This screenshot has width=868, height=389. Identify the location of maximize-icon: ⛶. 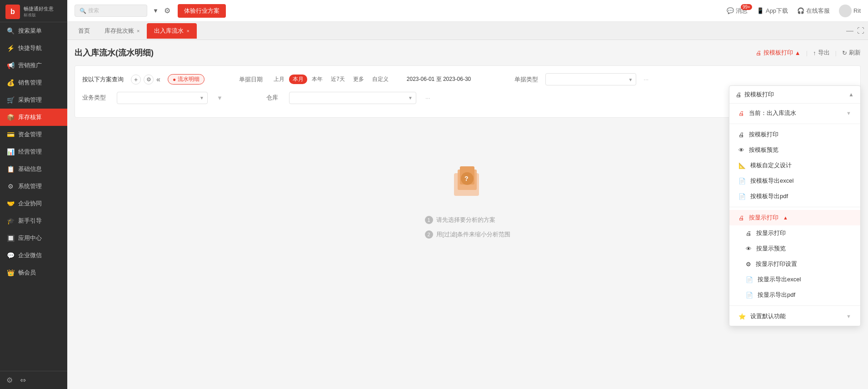
(861, 31).